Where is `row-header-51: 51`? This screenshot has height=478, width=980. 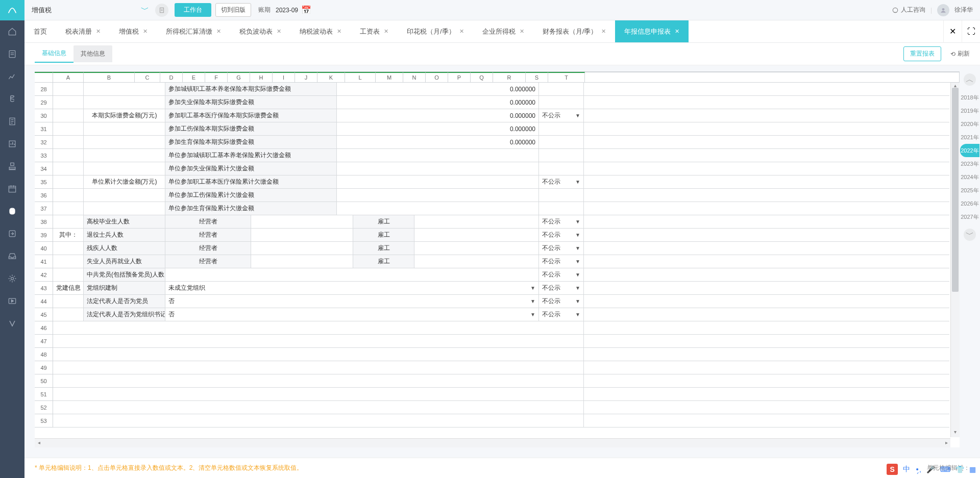 row-header-51: 51 is located at coordinates (44, 394).